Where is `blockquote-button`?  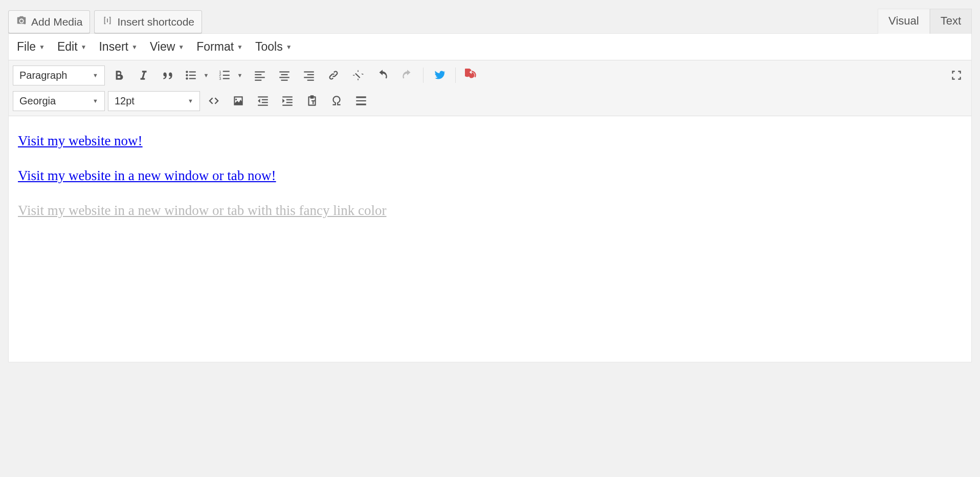
blockquote-button is located at coordinates (168, 75).